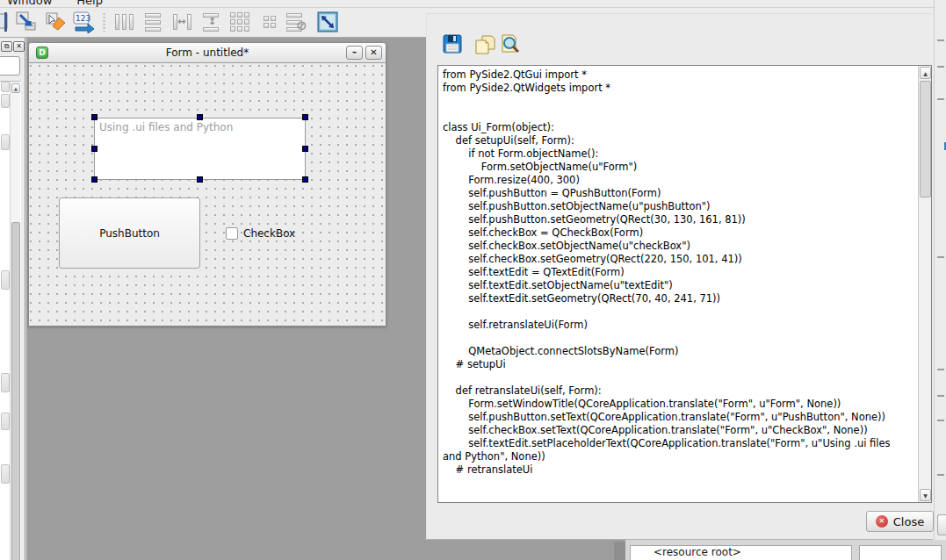 This screenshot has width=946, height=560. I want to click on code-line: self.pushButton.setObjectName(u"pushButt…, so click(680, 207).